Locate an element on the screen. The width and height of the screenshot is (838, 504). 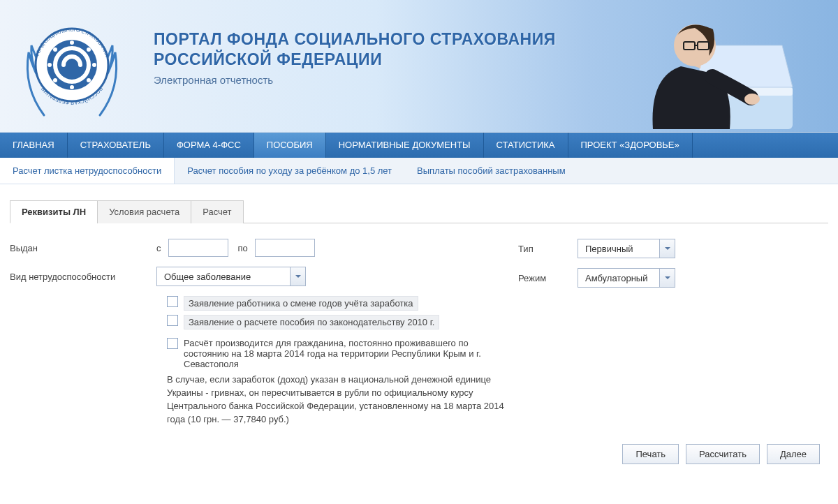
tab-details: Реквизиты ЛН is located at coordinates (54, 212).